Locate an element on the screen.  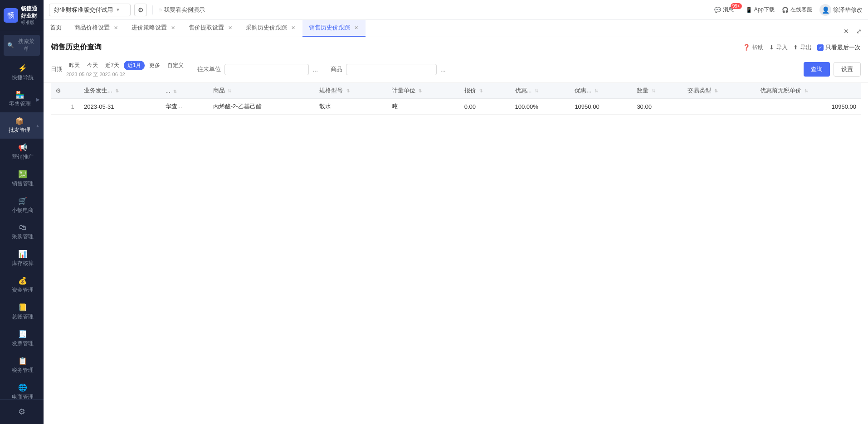
sidebar-item-finance: 💰 资金管理 is located at coordinates (22, 285).